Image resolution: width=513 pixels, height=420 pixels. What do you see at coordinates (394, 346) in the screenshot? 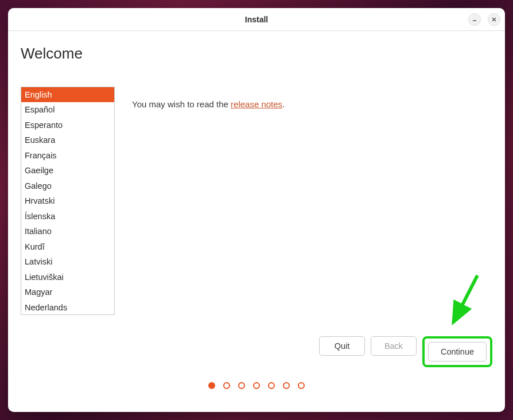
I see `back-button: Back` at bounding box center [394, 346].